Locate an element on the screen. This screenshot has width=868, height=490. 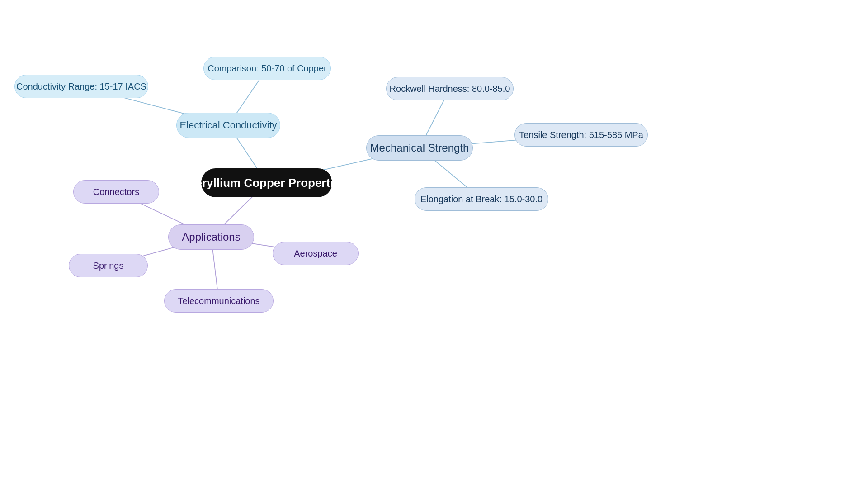
telecommunications-node: Telecommunications is located at coordinates (219, 301).